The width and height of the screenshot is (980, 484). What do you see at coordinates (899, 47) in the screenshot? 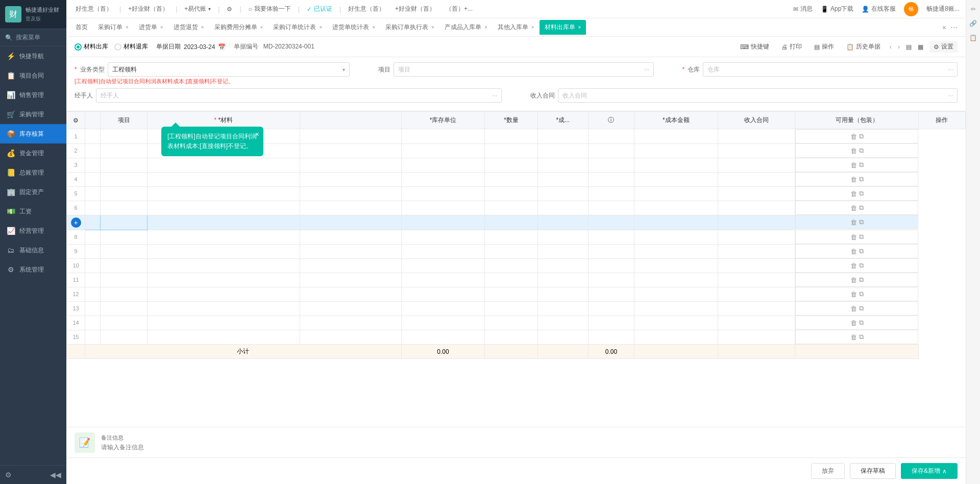
I see `nav-next-icon: ›` at bounding box center [899, 47].